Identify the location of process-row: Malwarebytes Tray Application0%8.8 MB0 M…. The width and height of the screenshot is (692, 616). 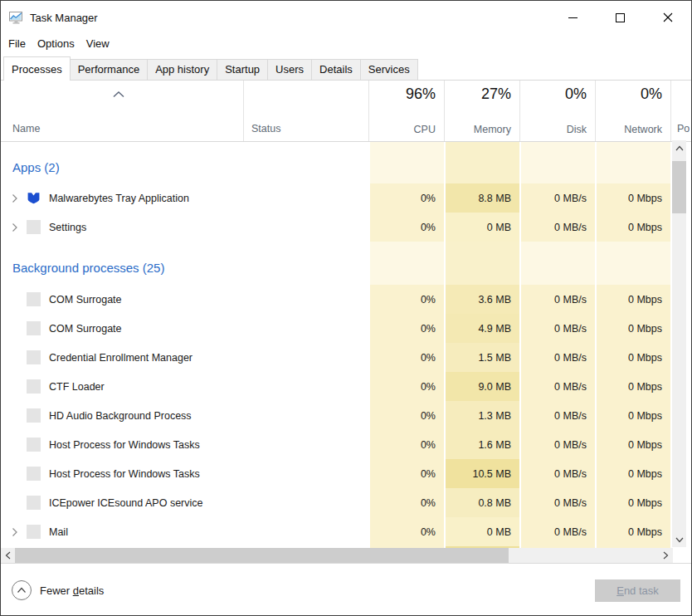
(346, 198).